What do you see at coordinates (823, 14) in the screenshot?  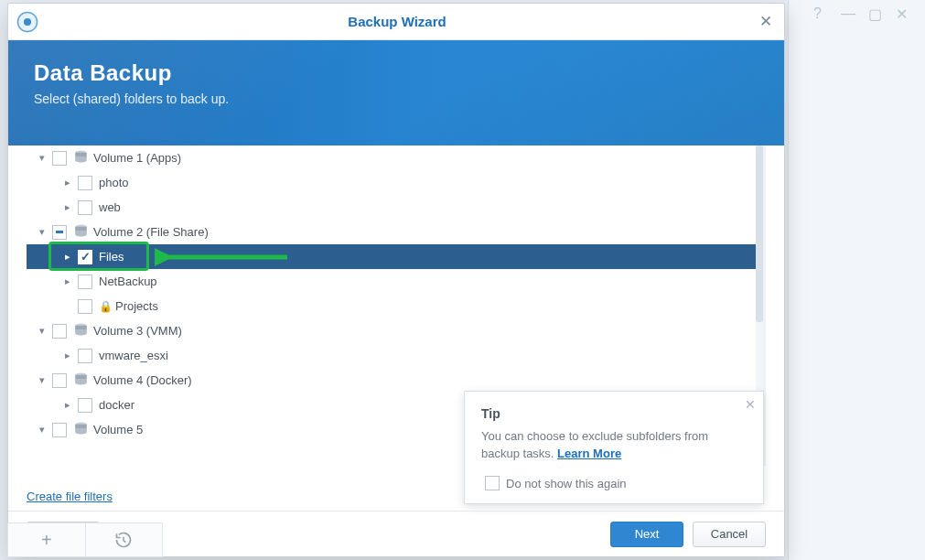 I see `bg-help-icon: ?` at bounding box center [823, 14].